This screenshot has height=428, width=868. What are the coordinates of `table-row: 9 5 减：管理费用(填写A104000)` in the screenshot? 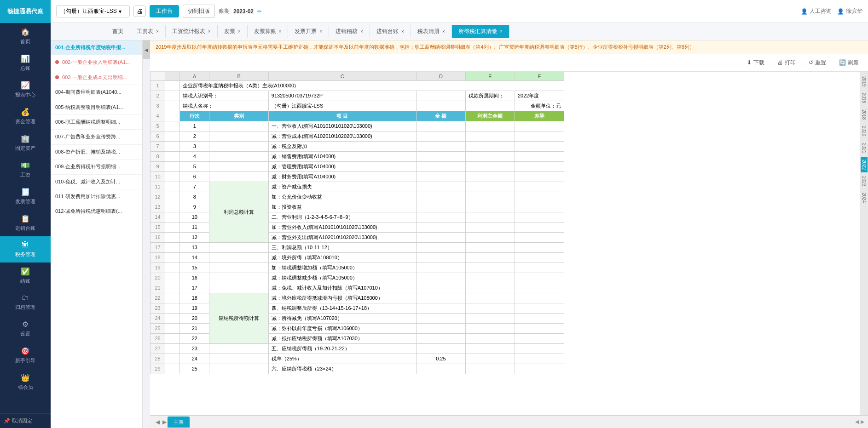 It's located at (357, 166).